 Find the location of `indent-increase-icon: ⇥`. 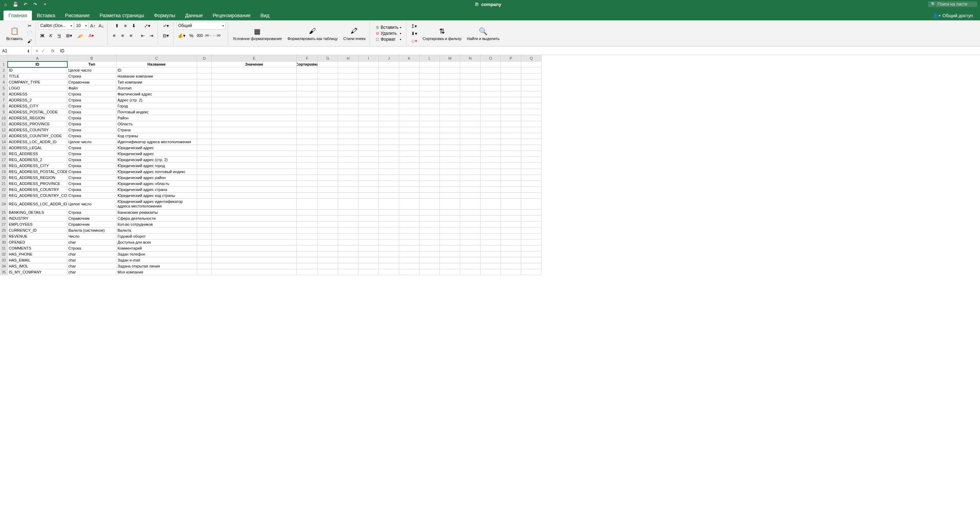

indent-increase-icon: ⇥ is located at coordinates (151, 35).